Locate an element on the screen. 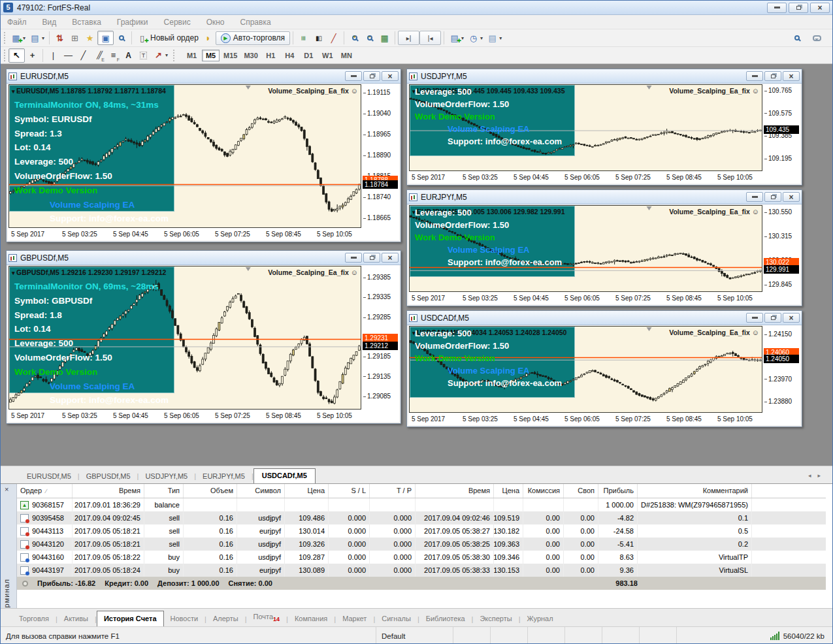  timeframe-w1: W1 is located at coordinates (328, 56).